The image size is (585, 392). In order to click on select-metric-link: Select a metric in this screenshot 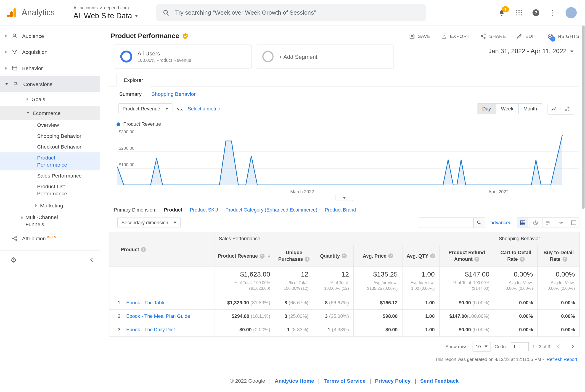, I will do `click(204, 108)`.